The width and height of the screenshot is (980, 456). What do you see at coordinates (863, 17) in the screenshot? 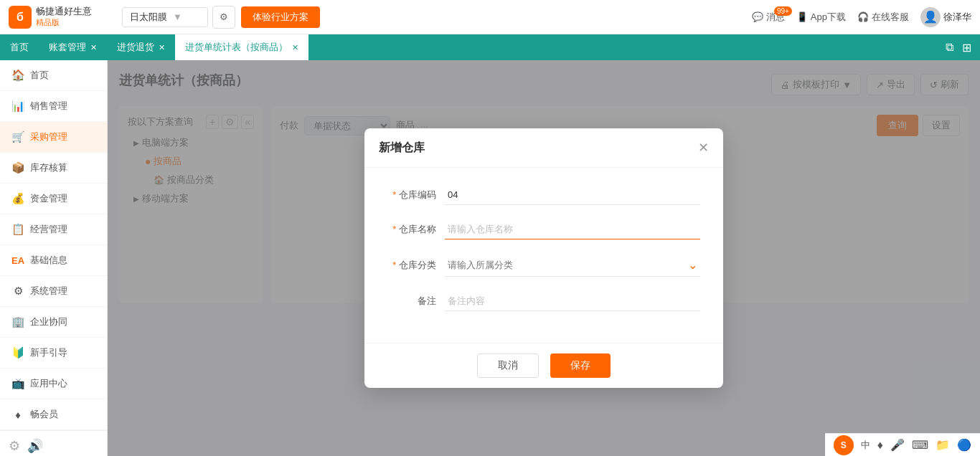
I see `headphone-icon: 🎧` at bounding box center [863, 17].